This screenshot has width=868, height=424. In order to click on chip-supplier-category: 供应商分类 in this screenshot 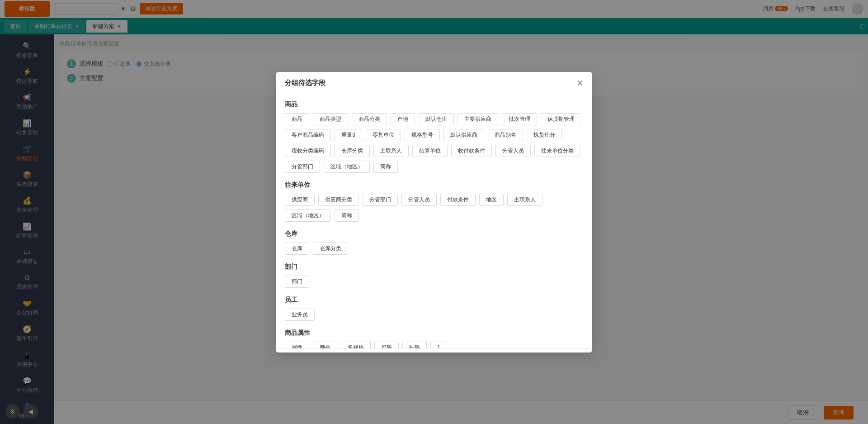, I will do `click(339, 200)`.